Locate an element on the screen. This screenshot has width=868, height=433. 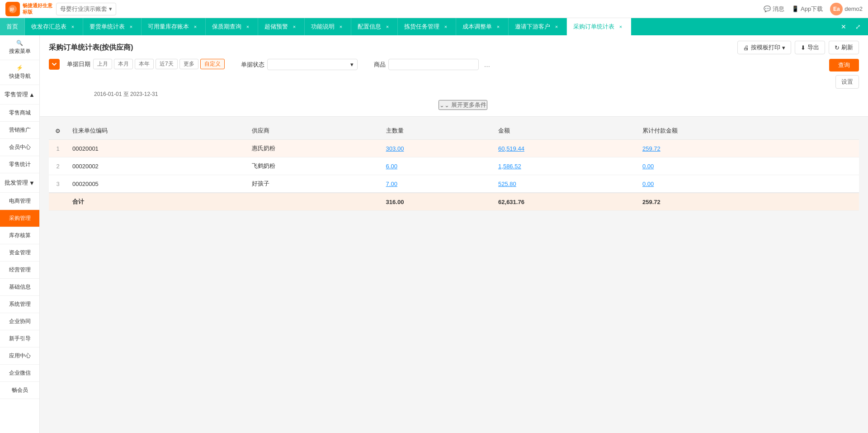
row-no: 2 is located at coordinates (58, 167).